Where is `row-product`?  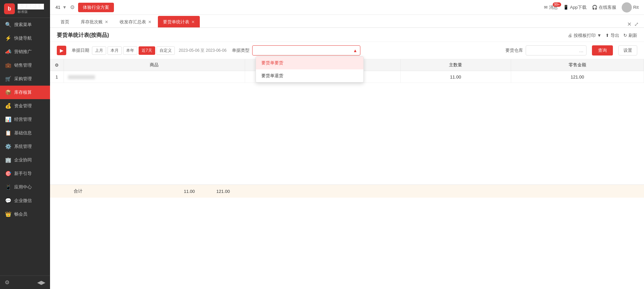
row-product is located at coordinates (154, 77).